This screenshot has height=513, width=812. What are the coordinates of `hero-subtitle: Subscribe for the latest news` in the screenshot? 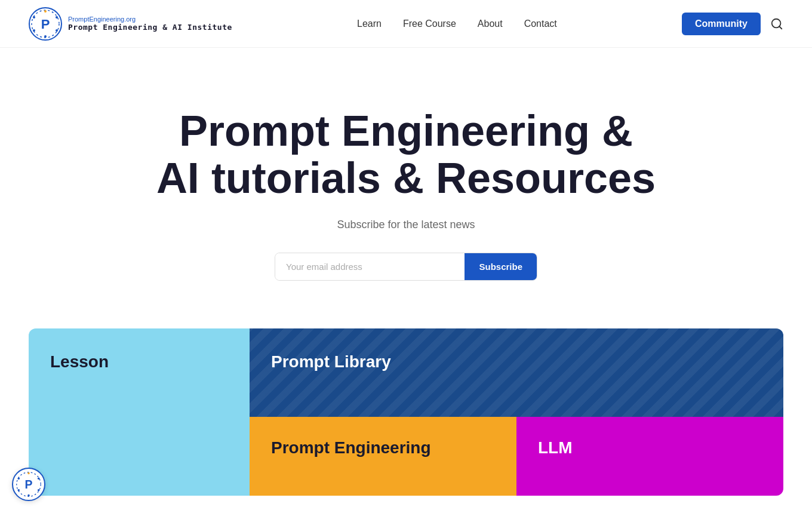 It's located at (406, 225).